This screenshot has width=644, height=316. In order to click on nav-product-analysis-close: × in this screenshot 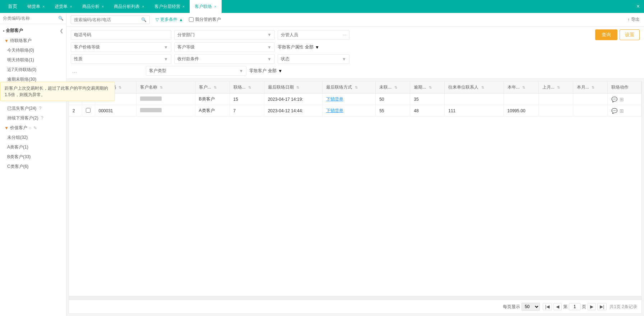, I will do `click(103, 6)`.